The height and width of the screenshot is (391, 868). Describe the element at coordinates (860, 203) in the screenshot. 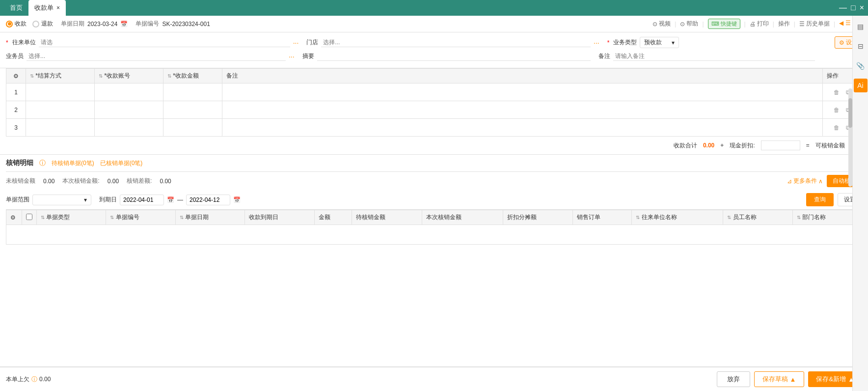

I see `right-sidebar: ▤ ⊟ 📎 Ai` at that location.